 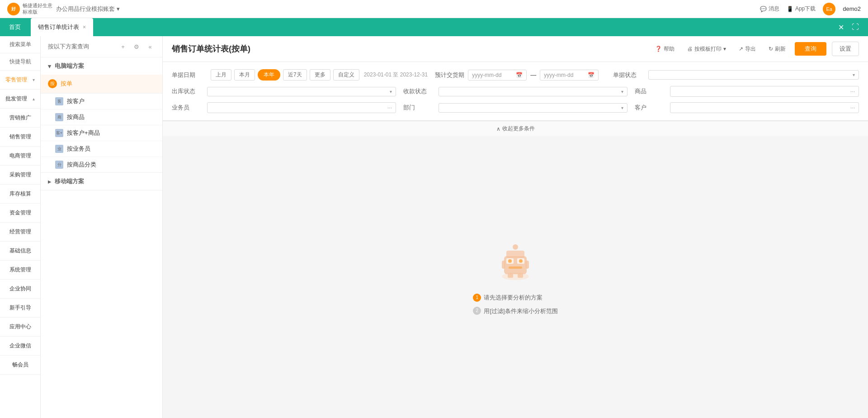 I want to click on plan-by-customer: 客 按客户, so click(x=101, y=101).